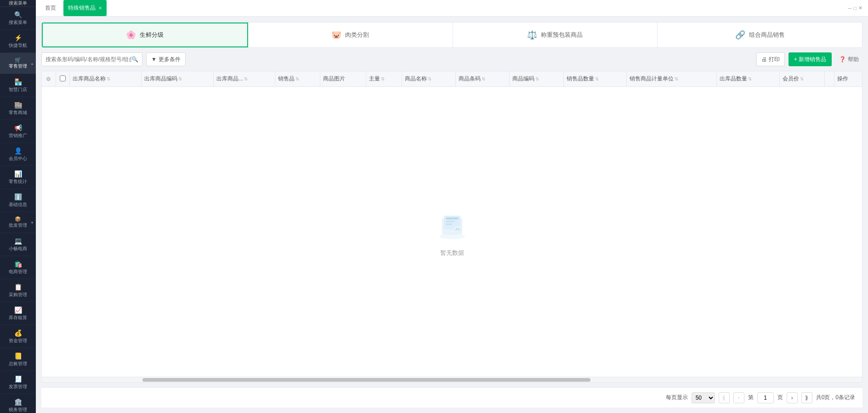  Describe the element at coordinates (18, 268) in the screenshot. I see `sidebar-item-ecommerce-mgmt: 🛍️ 电商管理` at that location.